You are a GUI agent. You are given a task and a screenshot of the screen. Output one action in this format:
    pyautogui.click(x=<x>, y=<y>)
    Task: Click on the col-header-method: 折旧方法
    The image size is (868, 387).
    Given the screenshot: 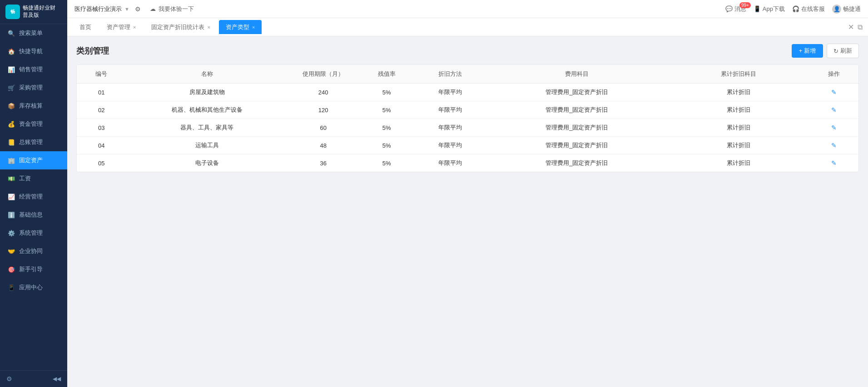 What is the action you would take?
    pyautogui.click(x=450, y=74)
    